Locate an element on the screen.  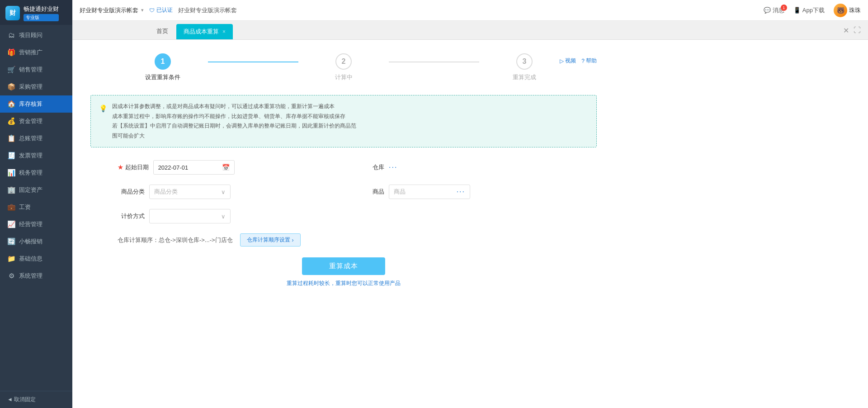
sidebar-item-purchase: 📦 采购管理 is located at coordinates (36, 87).